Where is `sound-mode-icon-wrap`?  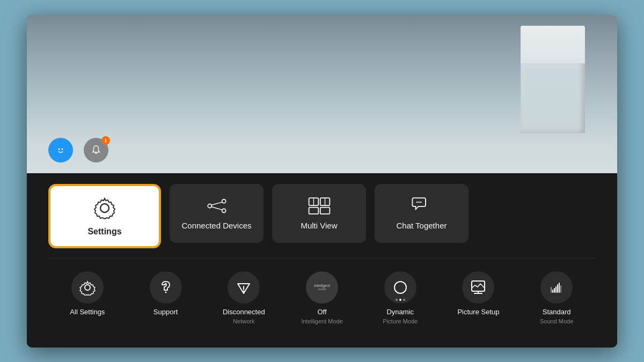 sound-mode-icon-wrap is located at coordinates (557, 287).